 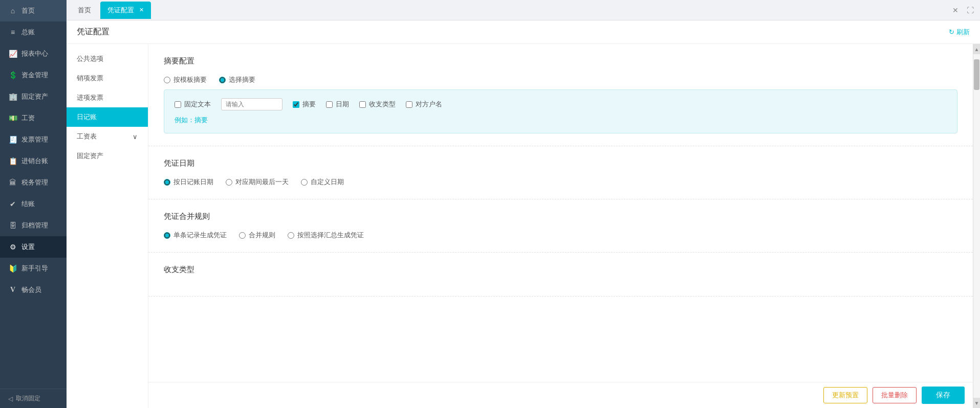 I want to click on sidebar: ⌂ 首页 ≡ 总账 📈 报表中心 💲 资金管理 🏢 固定资产 💵 工资 🧾 发票…, so click(x=33, y=204).